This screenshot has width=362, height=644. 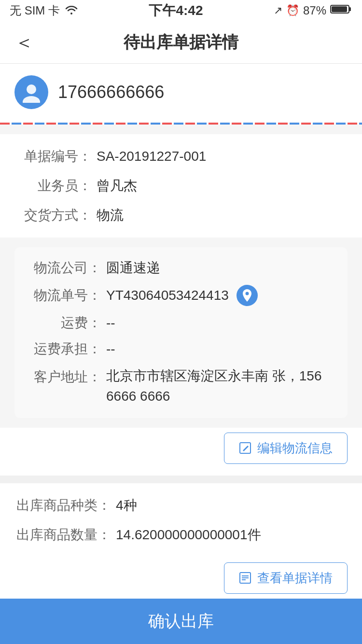 I want to click on confirm-outbound-label: 确认出库, so click(x=181, y=621).